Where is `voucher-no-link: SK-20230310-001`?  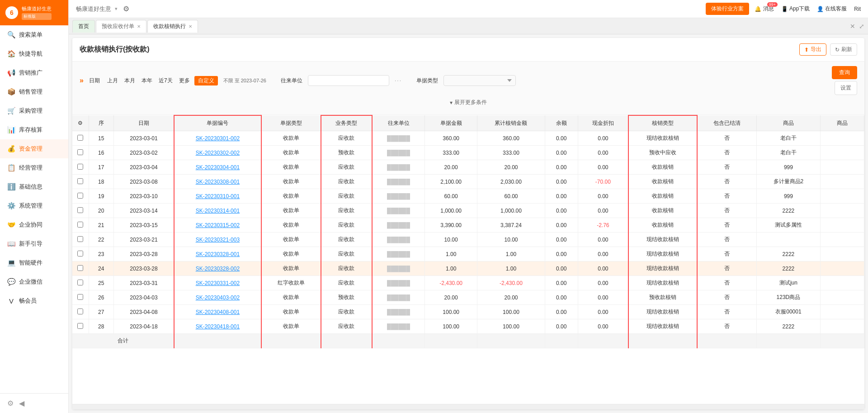 voucher-no-link: SK-20230310-001 is located at coordinates (218, 196).